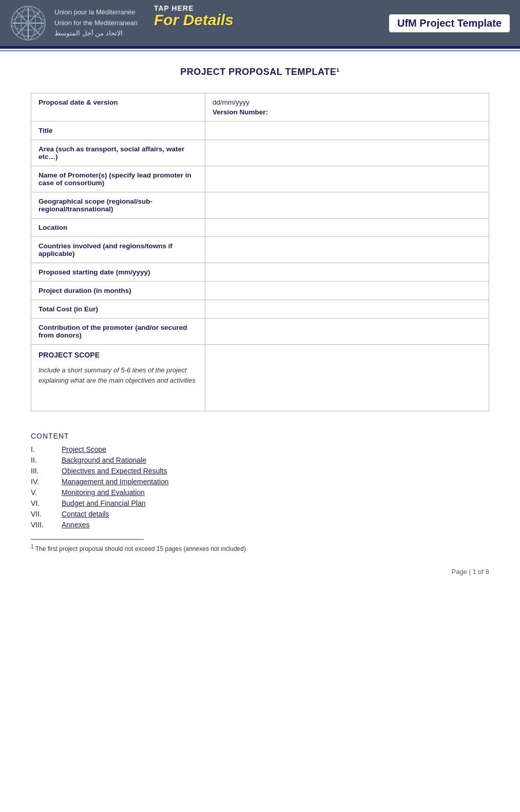 Image resolution: width=520 pixels, height=812 pixels. Describe the element at coordinates (46, 525) in the screenshot. I see `list-numeral: VIII.` at that location.